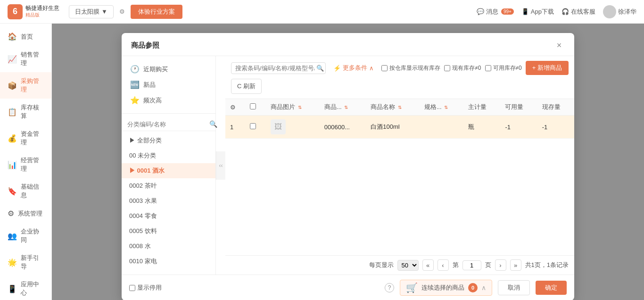 The width and height of the screenshot is (644, 300). What do you see at coordinates (32, 138) in the screenshot?
I see `sidebar-item-label: 资金管理` at bounding box center [32, 138].